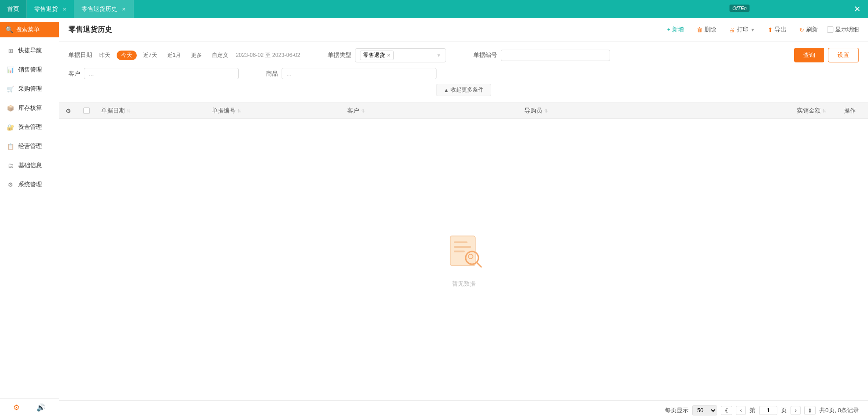 The image size is (868, 420). What do you see at coordinates (843, 55) in the screenshot?
I see `filter-settings-button: 设置` at bounding box center [843, 55].